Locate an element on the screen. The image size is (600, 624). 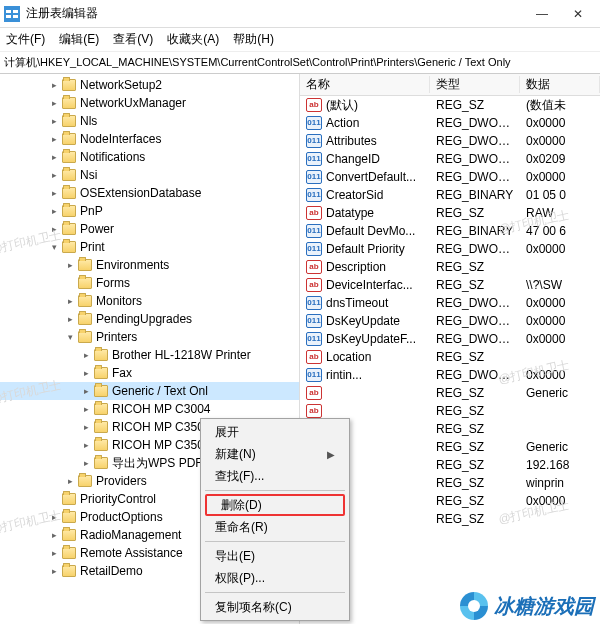
tree-item: ▾Print is located at coordinates (150, 247).